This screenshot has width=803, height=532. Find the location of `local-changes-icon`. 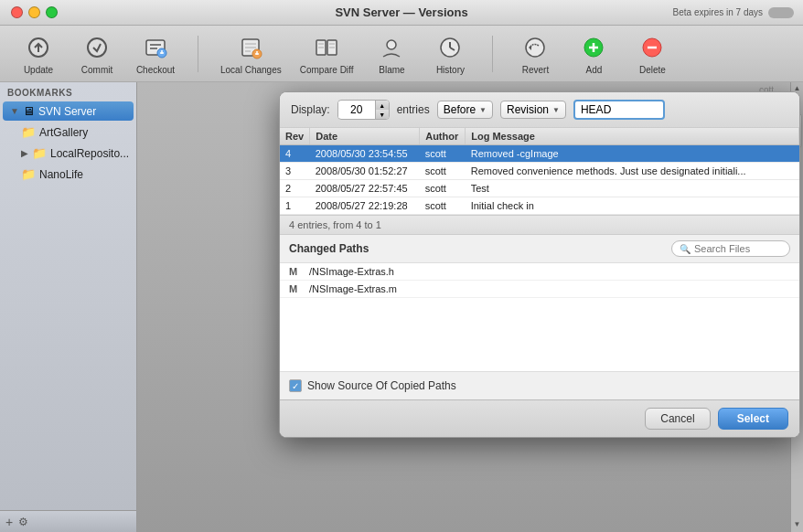

local-changes-icon is located at coordinates (251, 48).